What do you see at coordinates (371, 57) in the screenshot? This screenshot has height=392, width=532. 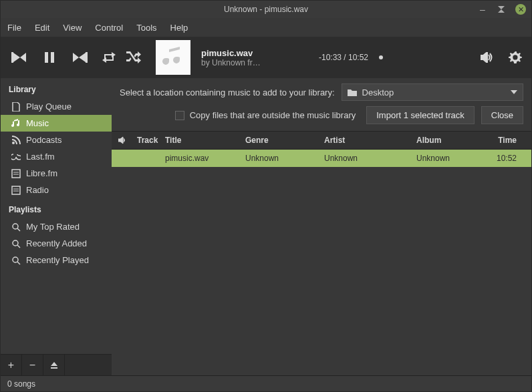 I see `time-info: -10:33 / 10:52` at bounding box center [371, 57].